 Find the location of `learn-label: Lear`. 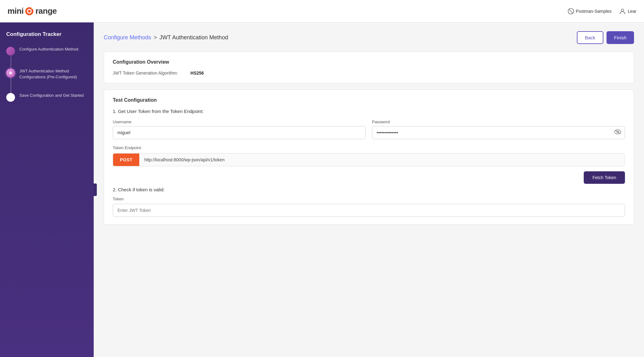

learn-label: Lear is located at coordinates (632, 11).